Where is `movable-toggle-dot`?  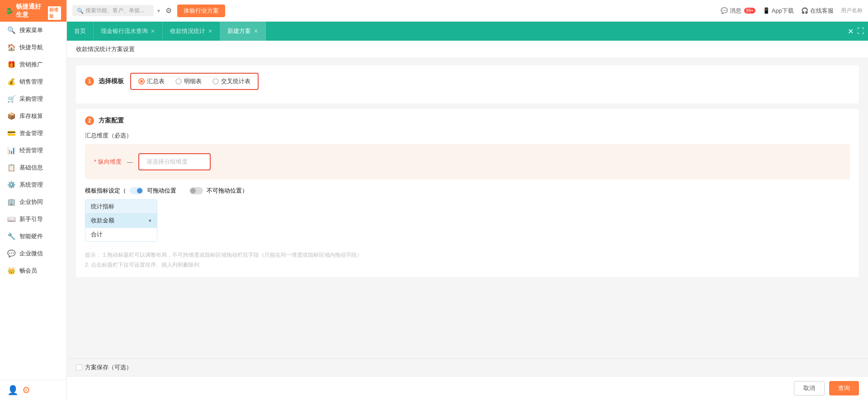 movable-toggle-dot is located at coordinates (140, 191).